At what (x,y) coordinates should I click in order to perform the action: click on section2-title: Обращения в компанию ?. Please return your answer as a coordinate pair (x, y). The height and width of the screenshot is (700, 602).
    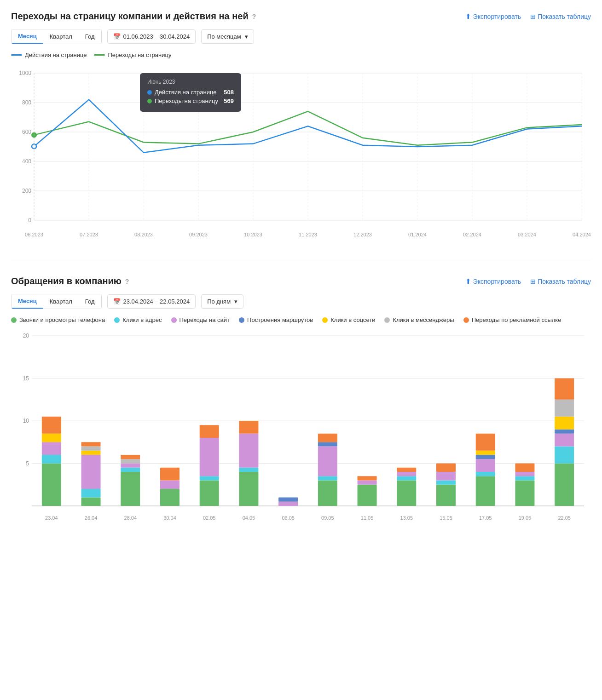
    Looking at the image, I should click on (70, 281).